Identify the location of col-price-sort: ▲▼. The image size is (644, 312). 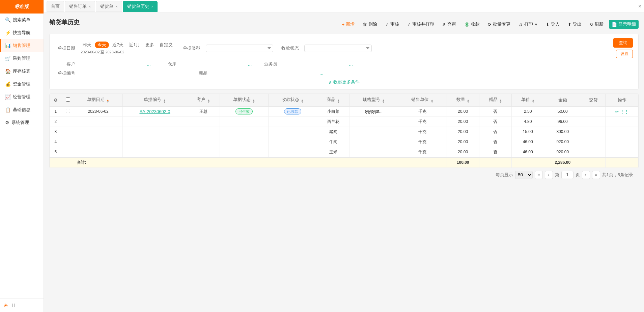
(533, 101).